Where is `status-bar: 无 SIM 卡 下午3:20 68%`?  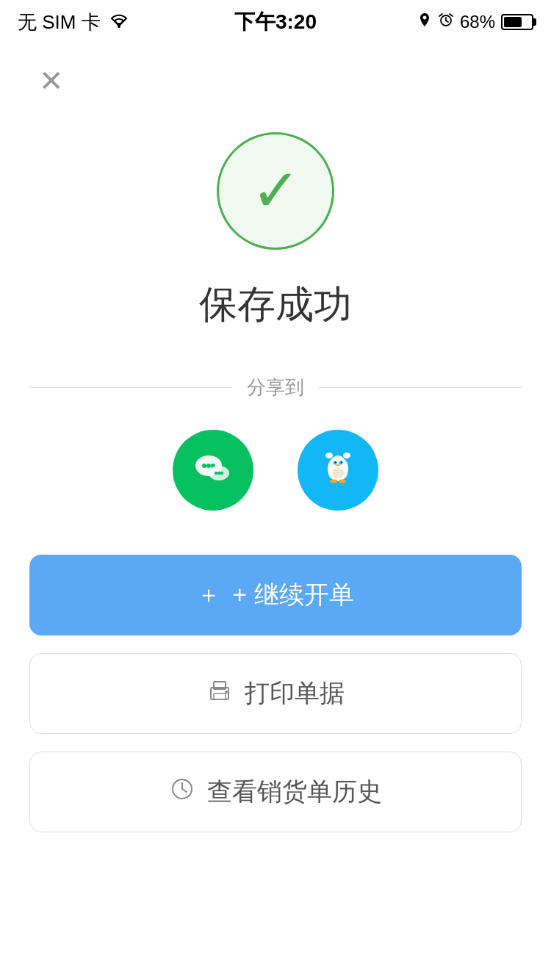
status-bar: 无 SIM 卡 下午3:20 68% is located at coordinates (276, 22).